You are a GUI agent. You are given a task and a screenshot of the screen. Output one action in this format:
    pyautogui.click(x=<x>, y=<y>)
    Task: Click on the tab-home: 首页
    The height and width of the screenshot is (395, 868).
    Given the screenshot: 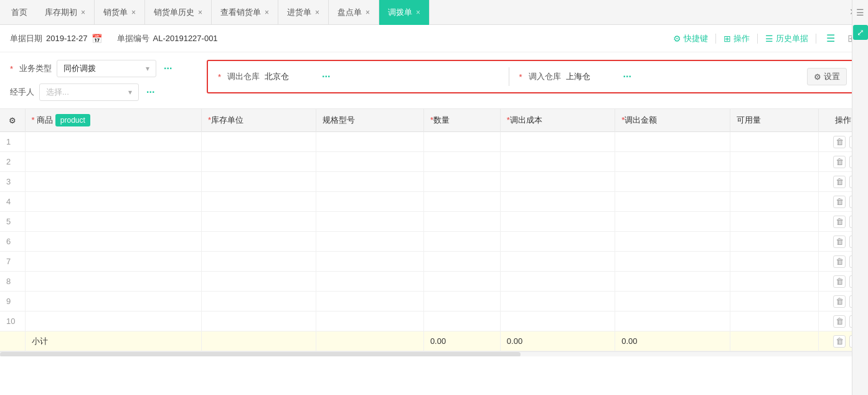 What is the action you would take?
    pyautogui.click(x=21, y=12)
    